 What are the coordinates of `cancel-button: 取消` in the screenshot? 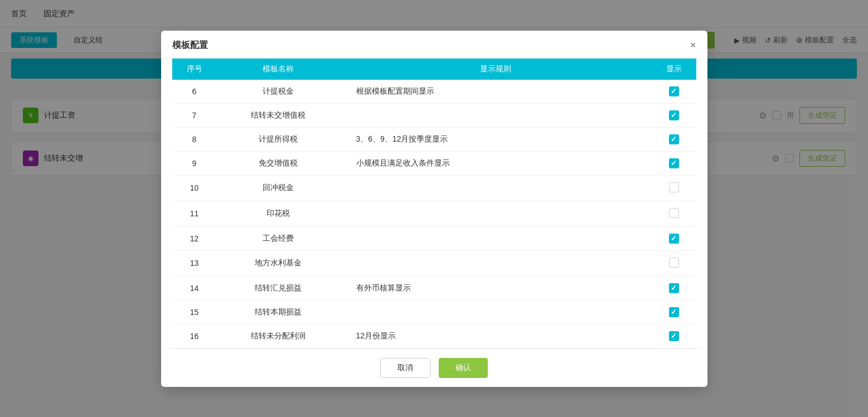 It's located at (405, 368).